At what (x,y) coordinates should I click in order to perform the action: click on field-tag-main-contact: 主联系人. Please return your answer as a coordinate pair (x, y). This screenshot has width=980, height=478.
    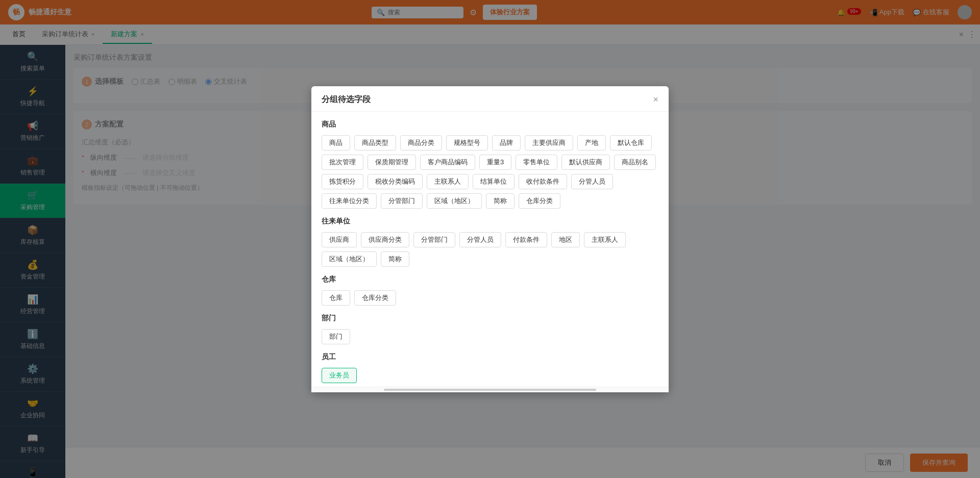
    Looking at the image, I should click on (448, 182).